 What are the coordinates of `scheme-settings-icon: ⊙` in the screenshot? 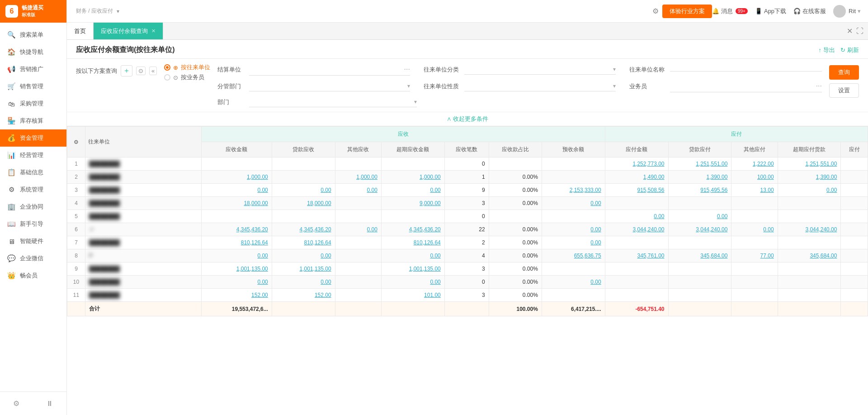 It's located at (141, 71).